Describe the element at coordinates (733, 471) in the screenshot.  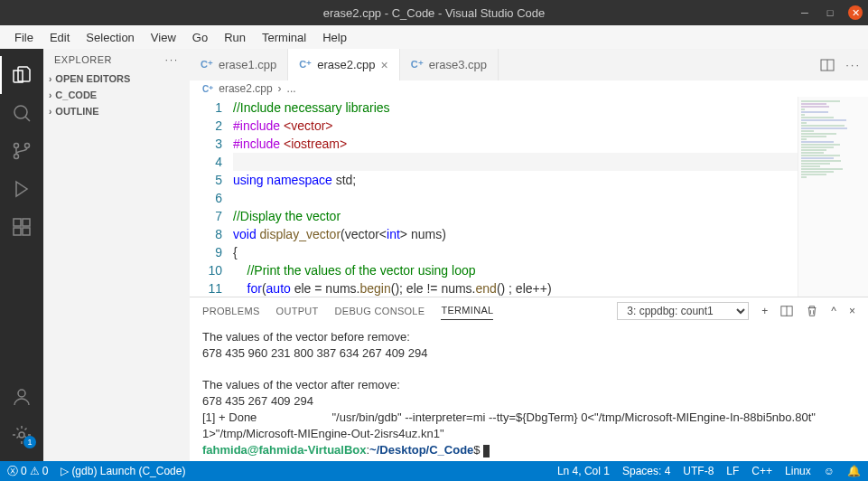
I see `status-eol: LF` at that location.